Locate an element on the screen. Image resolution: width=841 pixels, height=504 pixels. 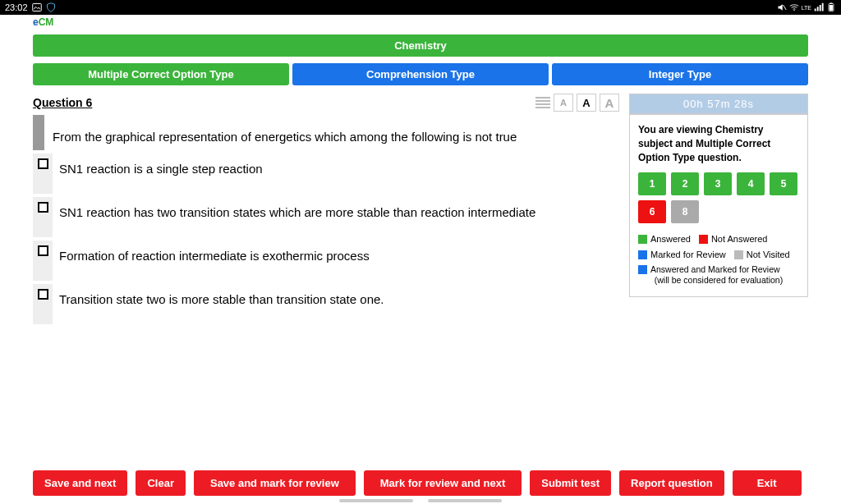
exit-button: Exit is located at coordinates (767, 483).